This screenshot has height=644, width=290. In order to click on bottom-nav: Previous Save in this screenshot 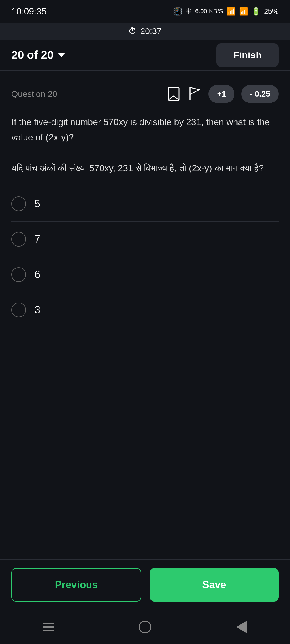, I will do `click(145, 585)`.